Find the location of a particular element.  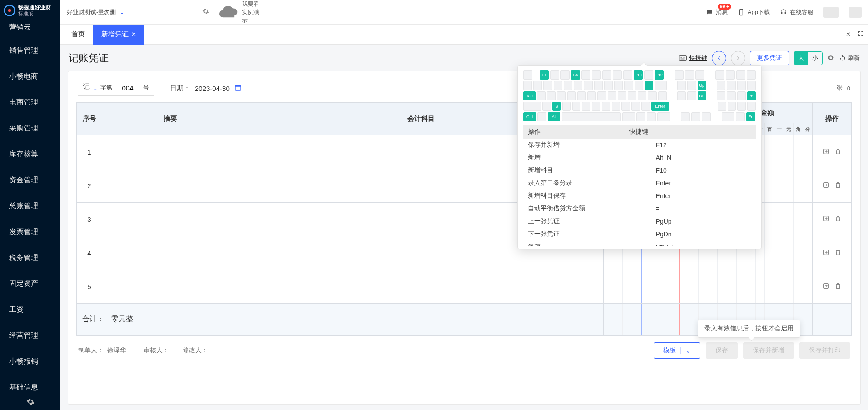

shortcut-op: 录入第二条分录 is located at coordinates (587, 183).